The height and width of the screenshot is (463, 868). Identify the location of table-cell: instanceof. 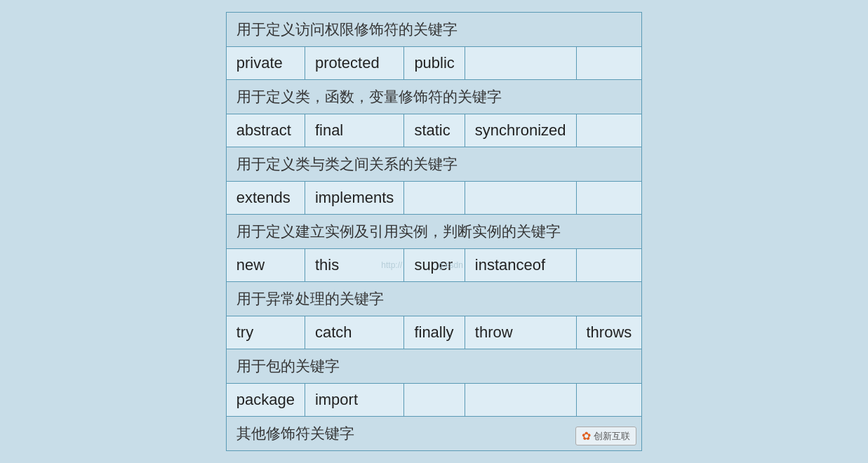
(521, 265).